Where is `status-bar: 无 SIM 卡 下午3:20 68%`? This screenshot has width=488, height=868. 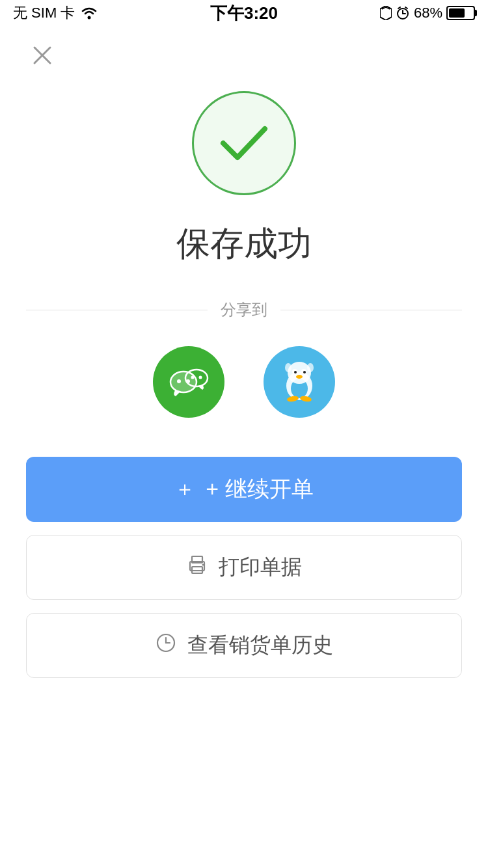
status-bar: 无 SIM 卡 下午3:20 68% is located at coordinates (244, 13).